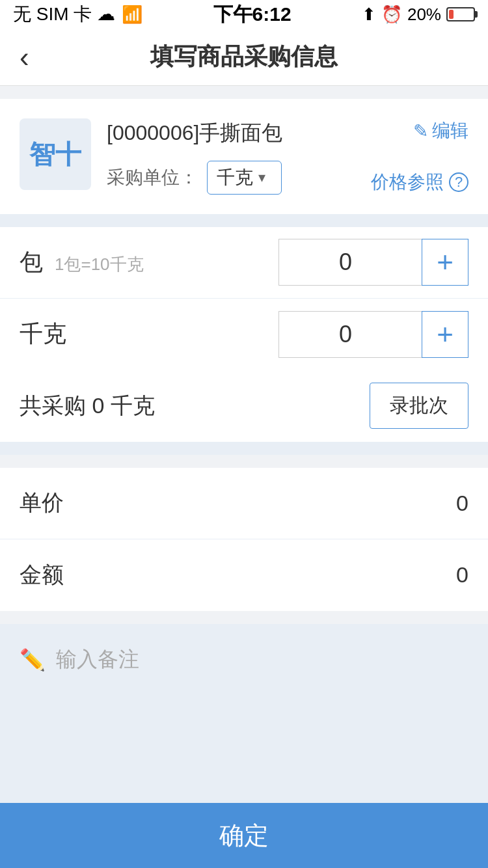  What do you see at coordinates (392, 14) in the screenshot?
I see `alarm-icon: ⏰` at bounding box center [392, 14].